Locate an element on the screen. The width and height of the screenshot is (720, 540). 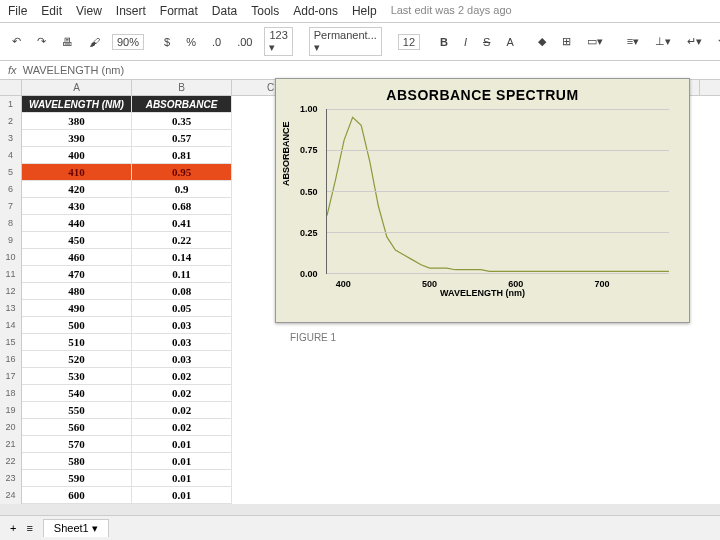
absorbance-cell: 0.81 is located at coordinates (182, 156).